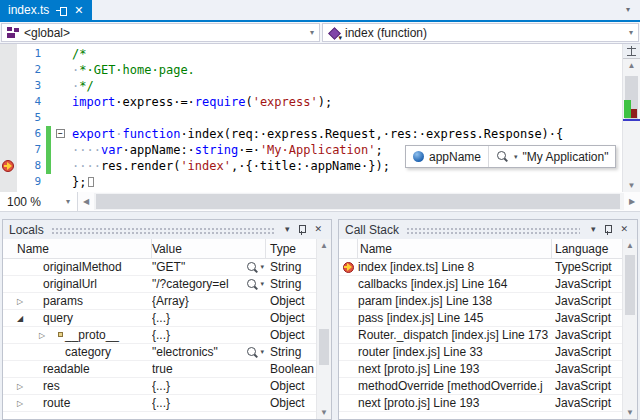 Image resolution: width=640 pixels, height=420 pixels. What do you see at coordinates (86, 202) in the screenshot?
I see `scroll-left-icon: ◀` at bounding box center [86, 202].